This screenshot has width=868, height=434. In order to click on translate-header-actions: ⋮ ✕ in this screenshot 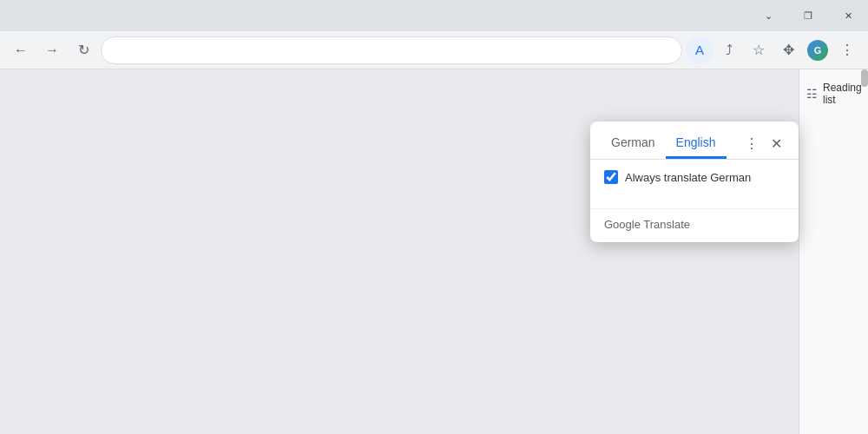, I will do `click(764, 144)`.